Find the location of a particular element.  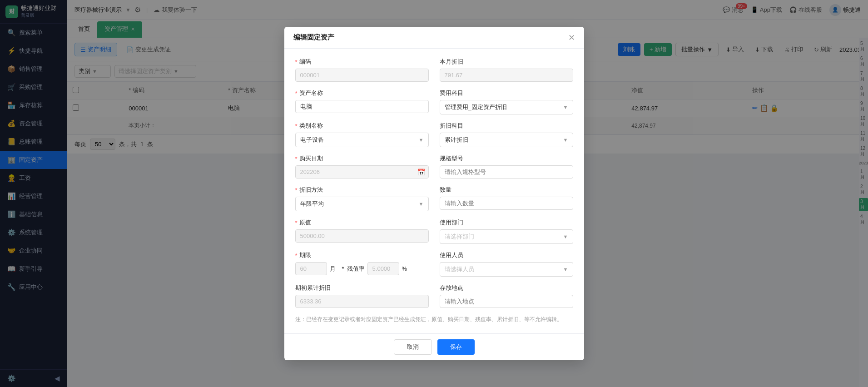

modal-footer: 取消 保存 is located at coordinates (434, 347).